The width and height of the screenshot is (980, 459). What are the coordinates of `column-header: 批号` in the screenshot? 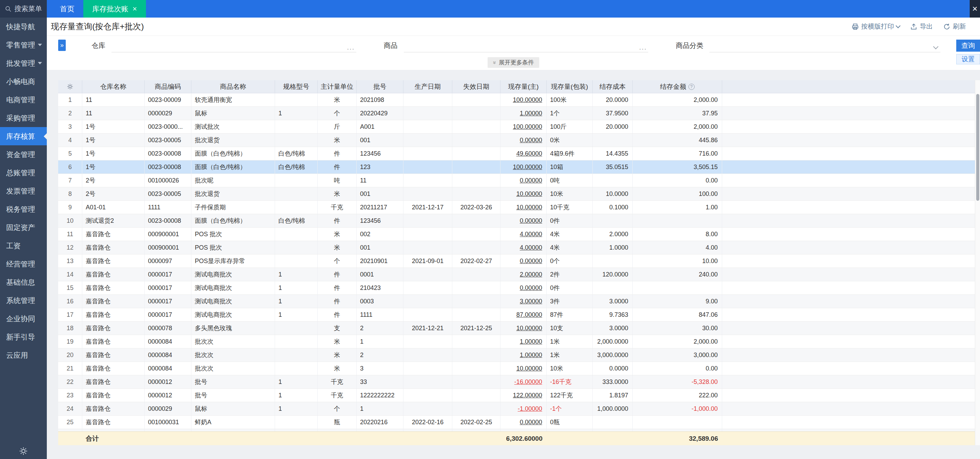 It's located at (380, 87).